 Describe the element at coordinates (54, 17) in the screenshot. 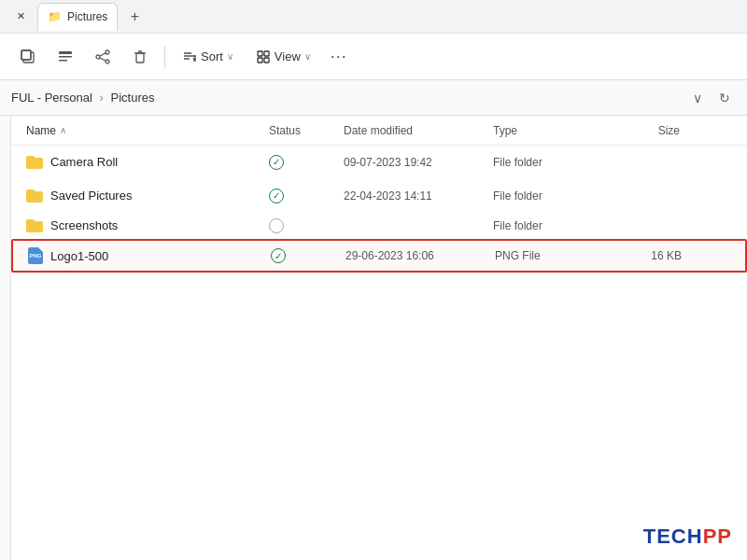

I see `tab-icon: 📁` at that location.